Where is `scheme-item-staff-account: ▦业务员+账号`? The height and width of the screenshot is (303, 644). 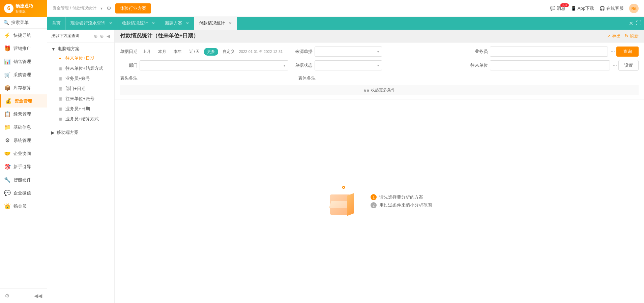 scheme-item-staff-account: ▦业务员+账号 is located at coordinates (81, 79).